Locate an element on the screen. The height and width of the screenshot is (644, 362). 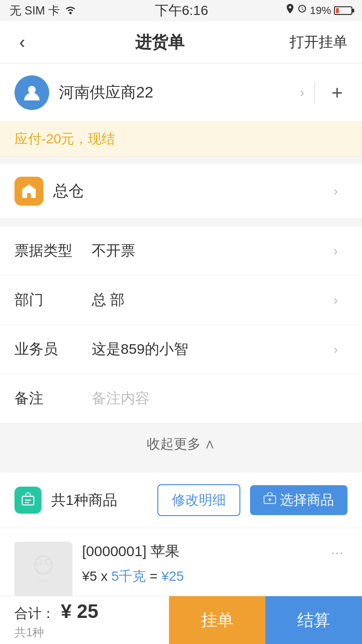
warehouse-section: 总仓 › is located at coordinates (181, 191).